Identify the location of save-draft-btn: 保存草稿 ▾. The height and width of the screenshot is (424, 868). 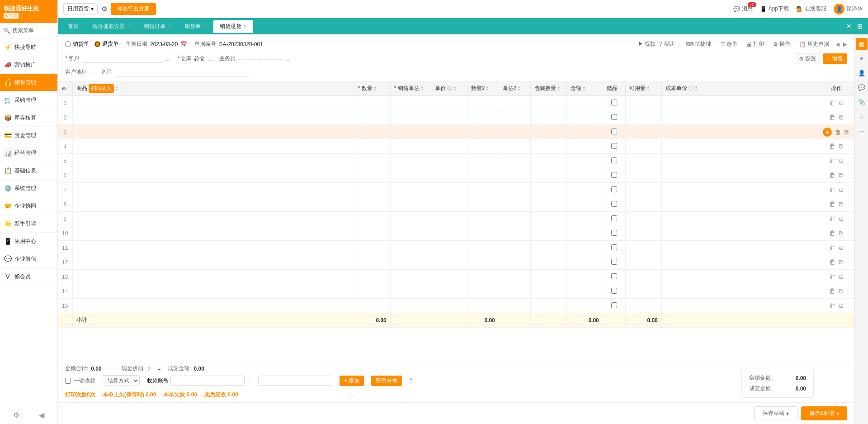
(776, 414).